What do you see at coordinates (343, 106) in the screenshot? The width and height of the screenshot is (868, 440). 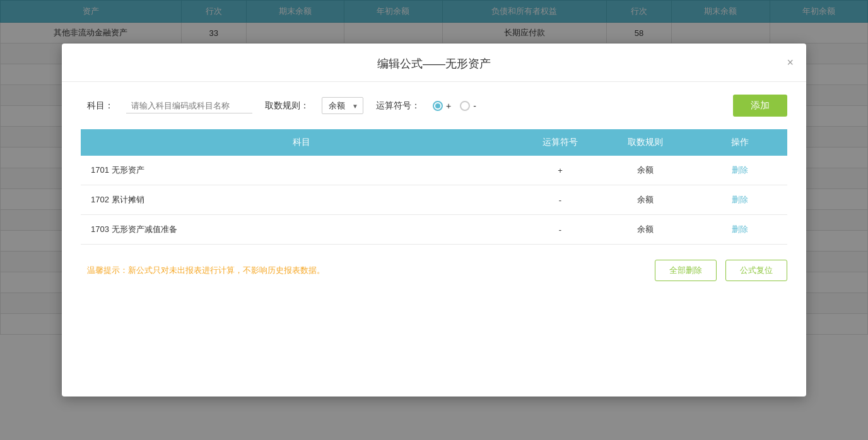 I see `rule-select: 余额` at bounding box center [343, 106].